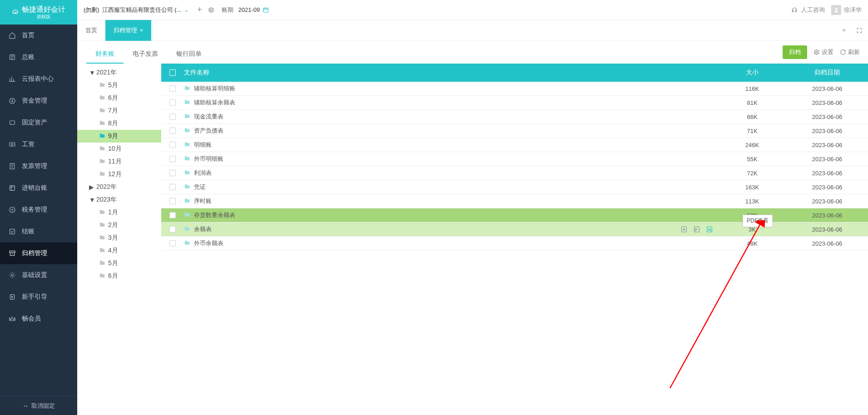 This screenshot has width=868, height=415. I want to click on nav-item-money: 资金管理, so click(39, 101).